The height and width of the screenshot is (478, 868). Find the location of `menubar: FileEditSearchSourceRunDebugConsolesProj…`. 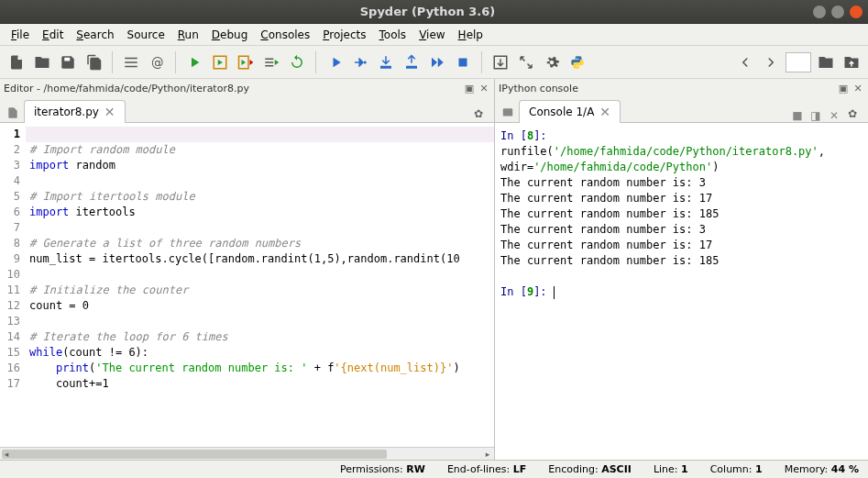

menubar: FileEditSearchSourceRunDebugConsolesProj… is located at coordinates (434, 35).